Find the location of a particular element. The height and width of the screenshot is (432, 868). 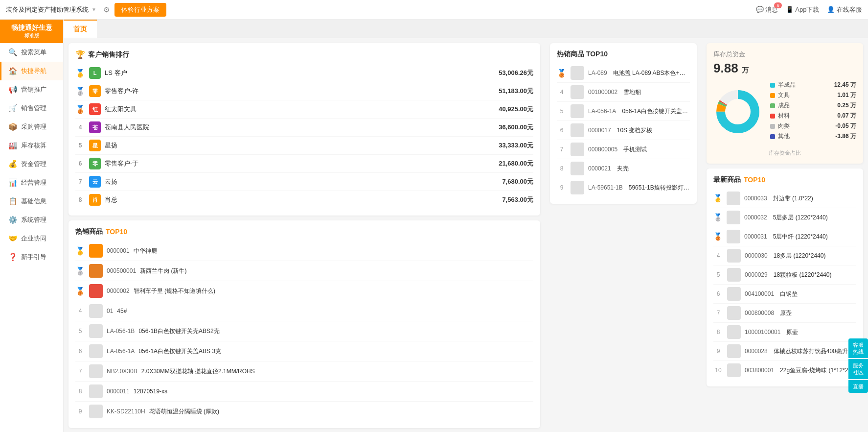

mid-rank-item: 8 0000021 夹壳 is located at coordinates (623, 168).